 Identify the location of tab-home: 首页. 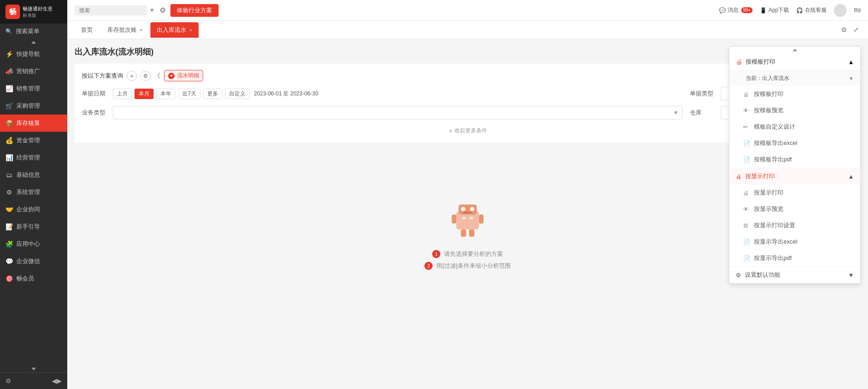
(87, 30).